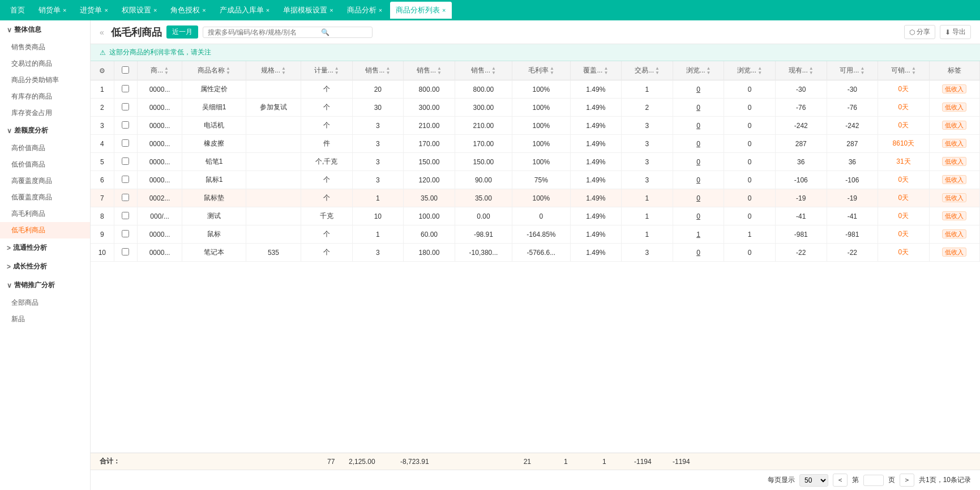 The image size is (980, 490). Describe the element at coordinates (102, 32) in the screenshot. I see `collapse-sidebar-btn: «` at that location.